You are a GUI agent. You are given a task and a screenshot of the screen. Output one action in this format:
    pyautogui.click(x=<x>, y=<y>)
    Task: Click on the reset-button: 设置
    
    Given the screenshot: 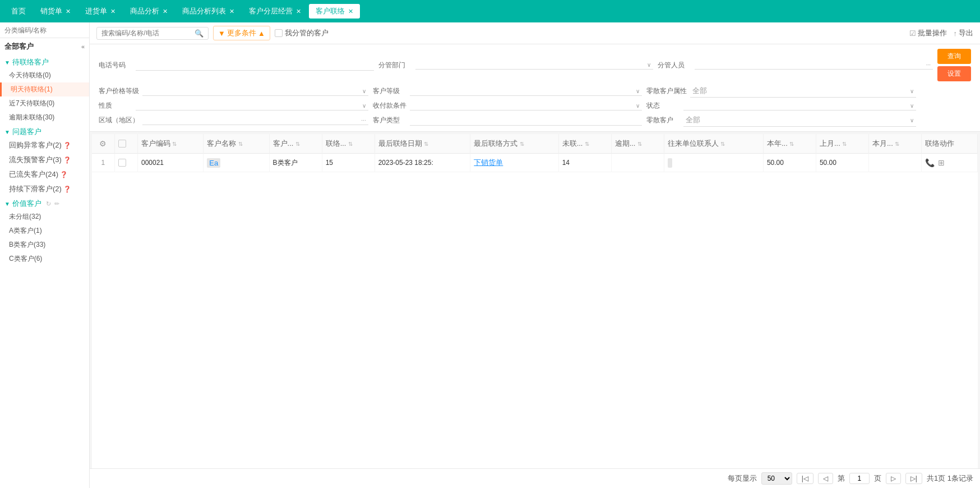 What is the action you would take?
    pyautogui.click(x=954, y=74)
    